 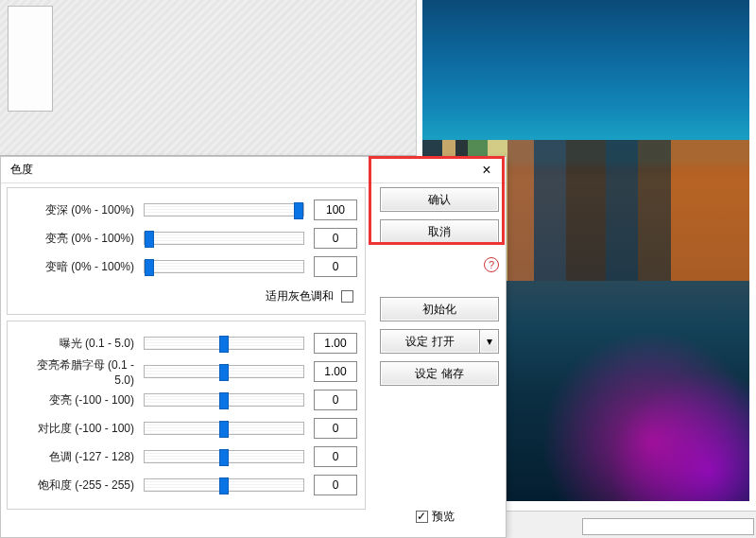 What do you see at coordinates (30, 59) in the screenshot?
I see `thumbnail-strip` at bounding box center [30, 59].